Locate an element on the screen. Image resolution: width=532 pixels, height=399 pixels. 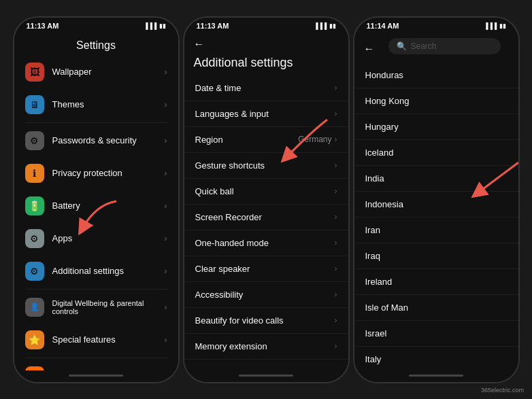
apps-icon: ⚙ is located at coordinates (35, 239).